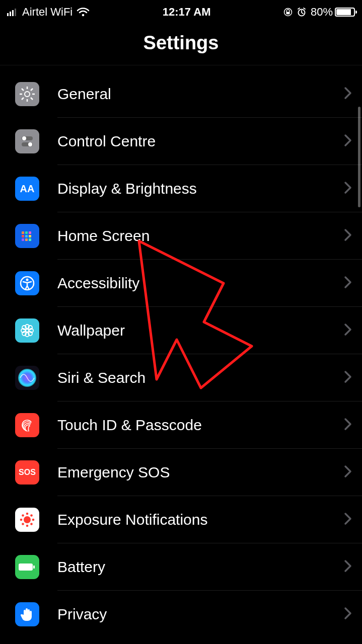  What do you see at coordinates (200, 94) in the screenshot?
I see `row-label: General` at bounding box center [200, 94].